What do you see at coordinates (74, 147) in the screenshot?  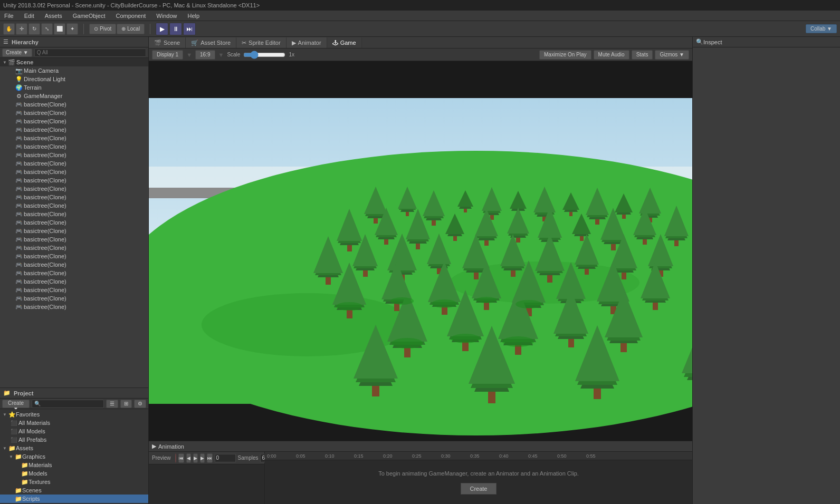 I see `hierarchy-item-9: 🎮 basictree(Clone)` at bounding box center [74, 147].